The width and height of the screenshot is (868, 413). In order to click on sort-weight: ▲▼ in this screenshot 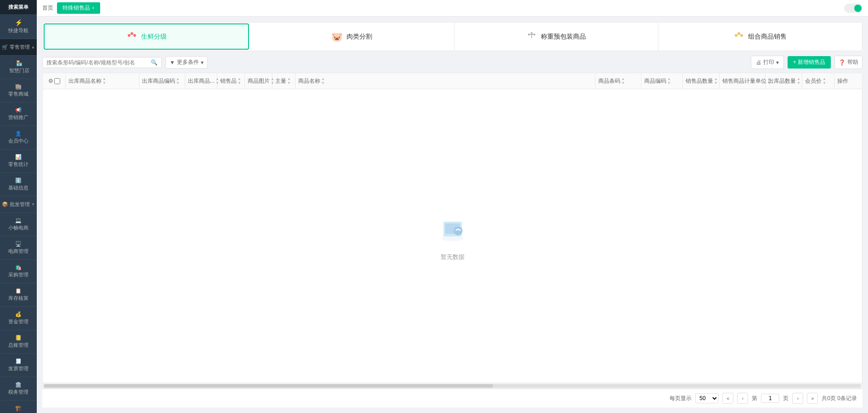, I will do `click(289, 81)`.